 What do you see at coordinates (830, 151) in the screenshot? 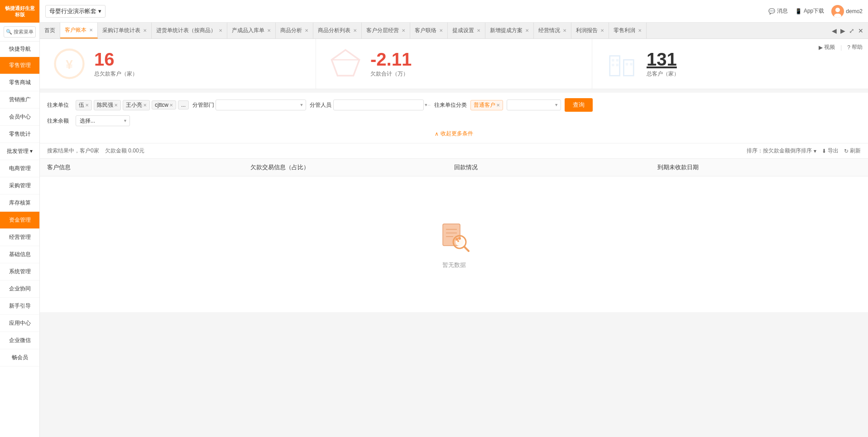
I see `export-button: ⬇ 导出` at bounding box center [830, 151].